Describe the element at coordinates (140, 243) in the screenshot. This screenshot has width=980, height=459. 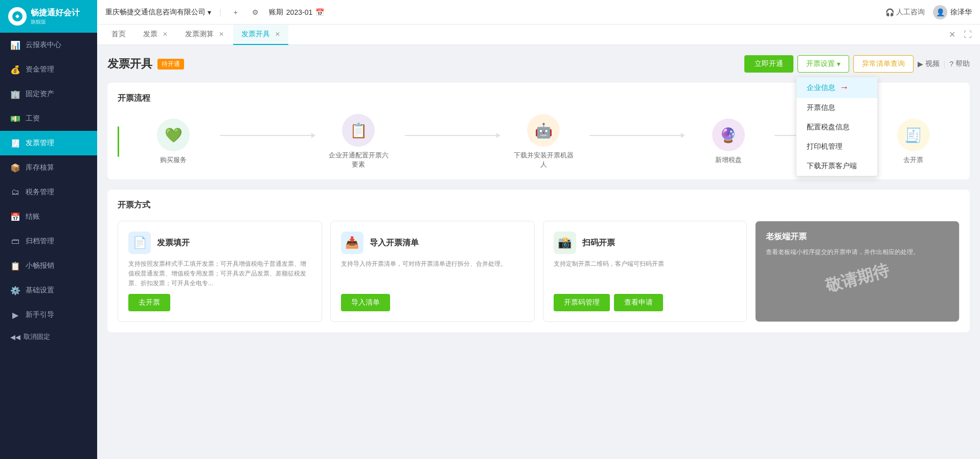
I see `card-icon: 📄` at that location.